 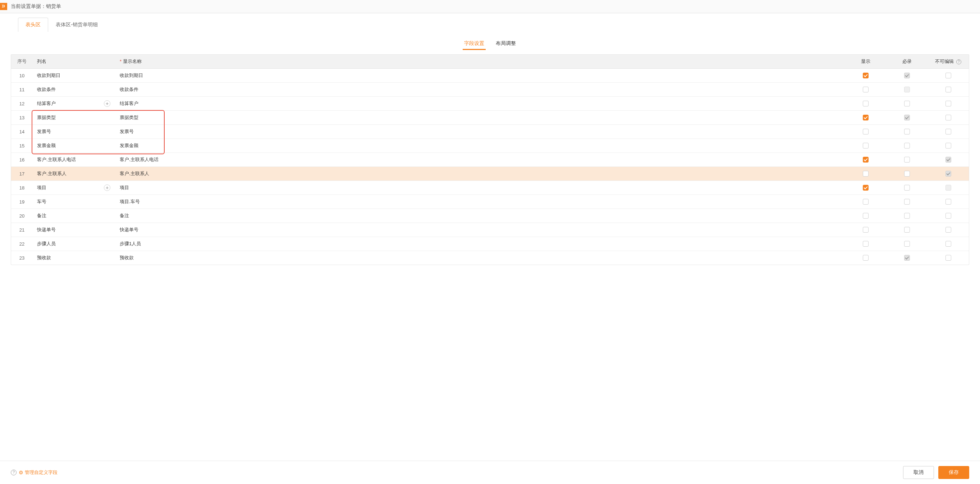 What do you see at coordinates (480, 90) in the screenshot?
I see `cell-display-name: 收款条件` at bounding box center [480, 90].